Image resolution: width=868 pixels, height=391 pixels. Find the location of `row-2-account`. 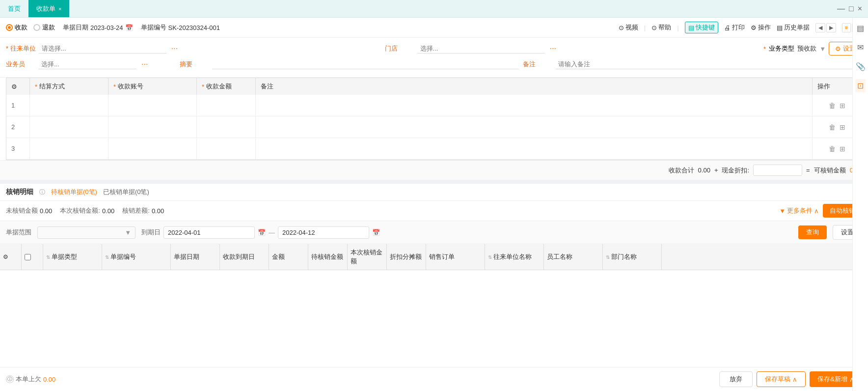

row-2-account is located at coordinates (153, 127).